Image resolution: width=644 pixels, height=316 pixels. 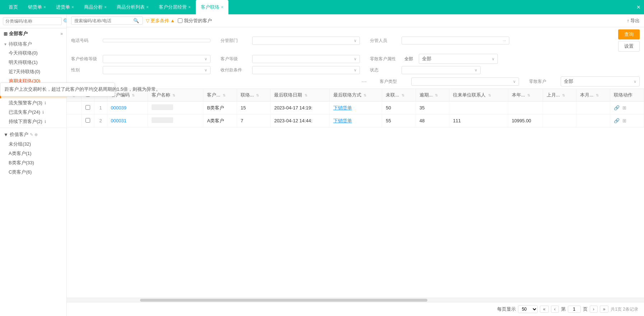 I want to click on sidebar-item-churn-warning: 流失预警客户(3) ℹ, so click(x=33, y=103).